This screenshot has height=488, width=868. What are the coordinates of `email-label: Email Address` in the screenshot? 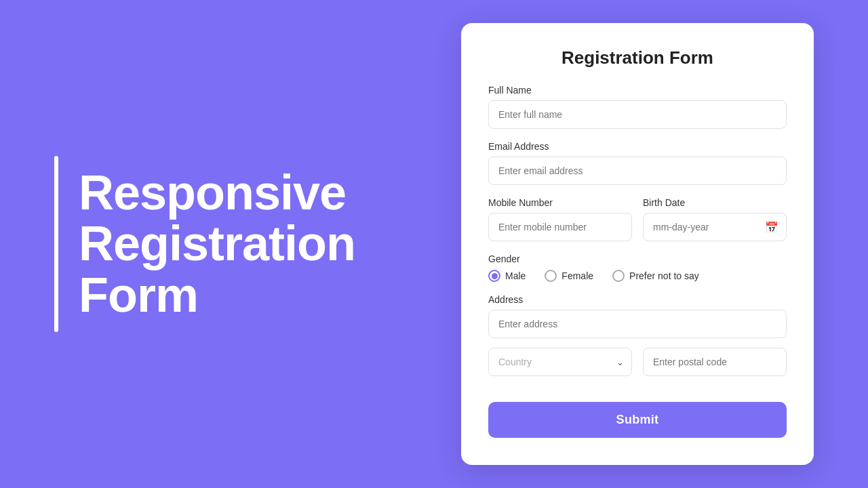 It's located at (637, 146).